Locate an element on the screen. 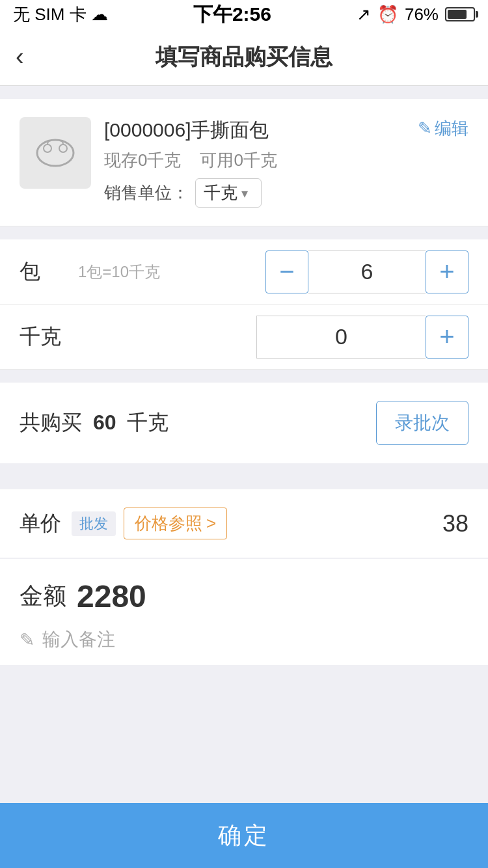 Image resolution: width=488 pixels, height=868 pixels. price-batch-tag: 批发 is located at coordinates (94, 524).